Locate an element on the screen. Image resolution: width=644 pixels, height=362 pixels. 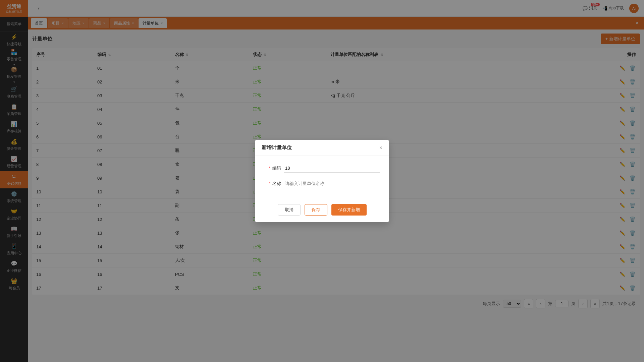
code-input is located at coordinates (332, 168).